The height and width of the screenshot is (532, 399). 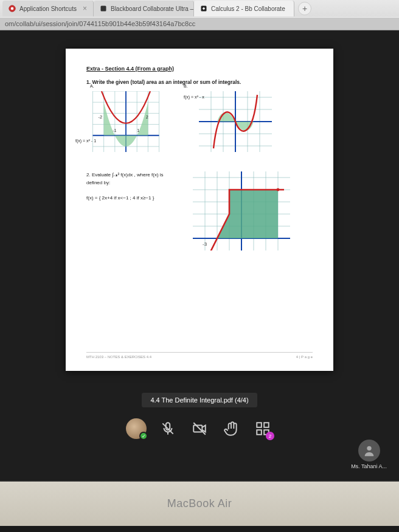 I want to click on raise-hand-button, so click(x=231, y=429).